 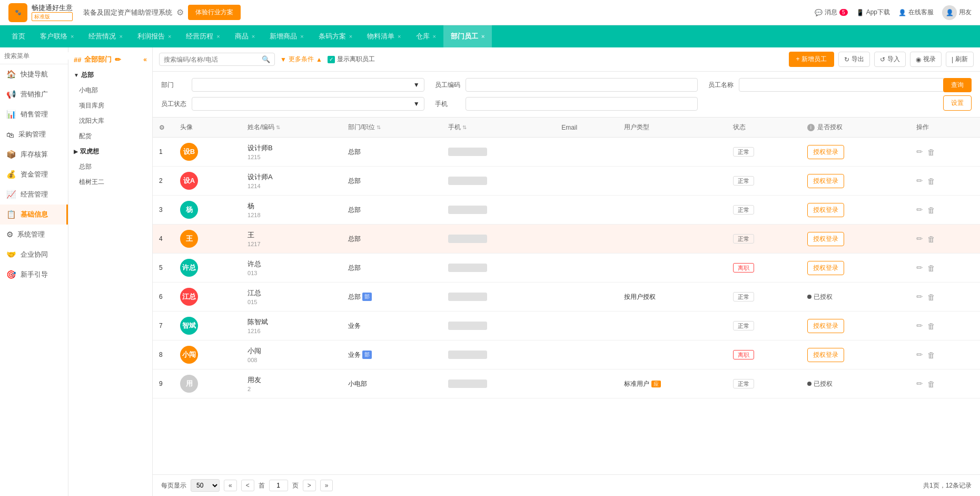 I want to click on sidebar-item-guide: 🎯 新手引导, so click(x=34, y=275).